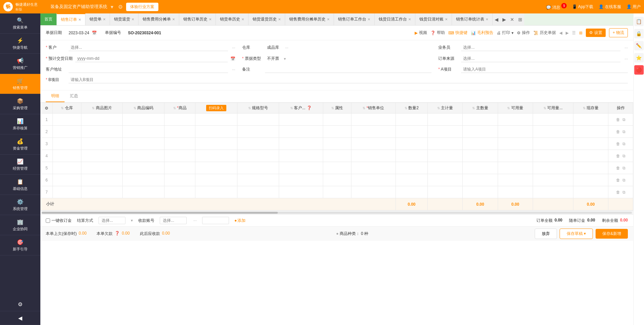 Image resolution: width=644 pixels, height=325 pixels. What do you see at coordinates (624, 132) in the screenshot?
I see `row-copy-btn-2: ⧉` at bounding box center [624, 132].